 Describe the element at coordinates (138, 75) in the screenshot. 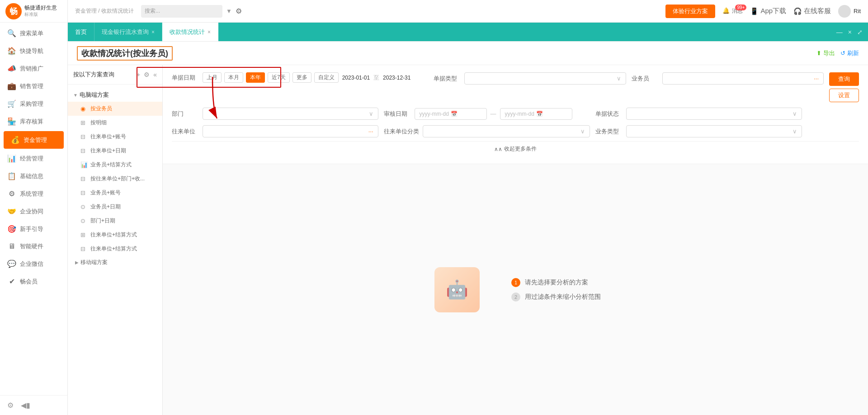

I see `add-scheme-icon: +` at that location.